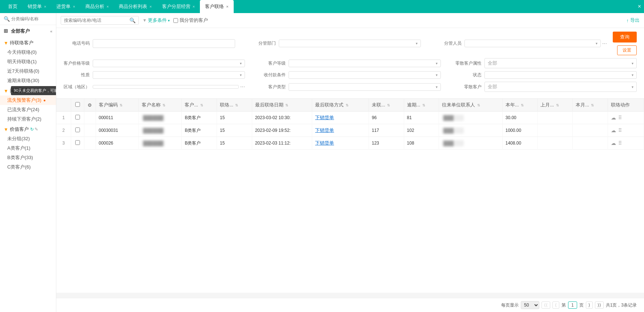  I want to click on action-contact-icon-1: ☁, so click(613, 118).